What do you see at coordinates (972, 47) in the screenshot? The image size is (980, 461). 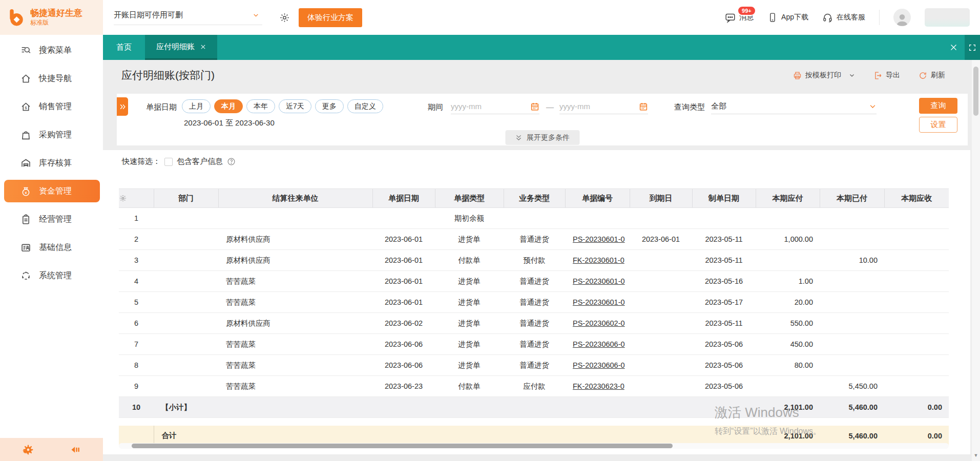 I see `fullscreen-icon` at bounding box center [972, 47].